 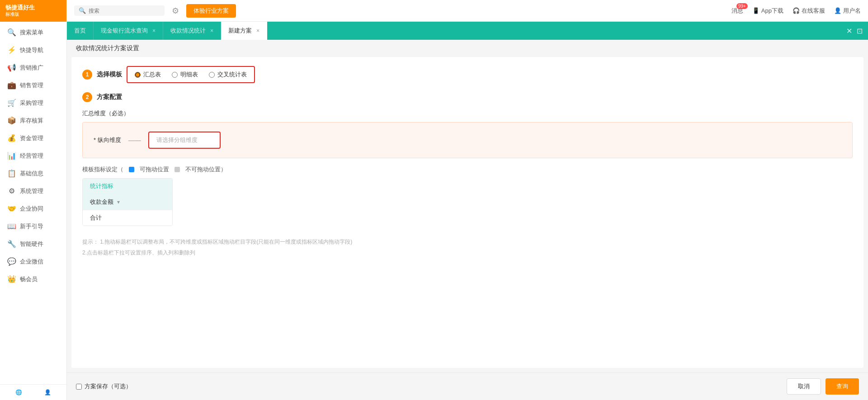 I want to click on sidebar-item-1: ⚡快捷导航, so click(x=33, y=50).